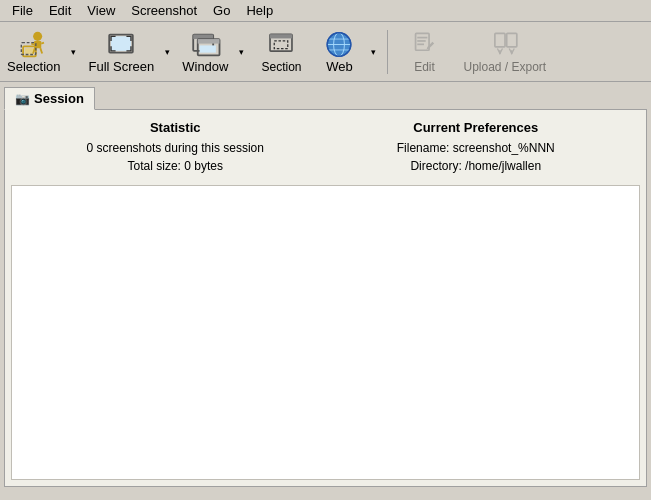  I want to click on window-dropdown: ▾, so click(241, 52).